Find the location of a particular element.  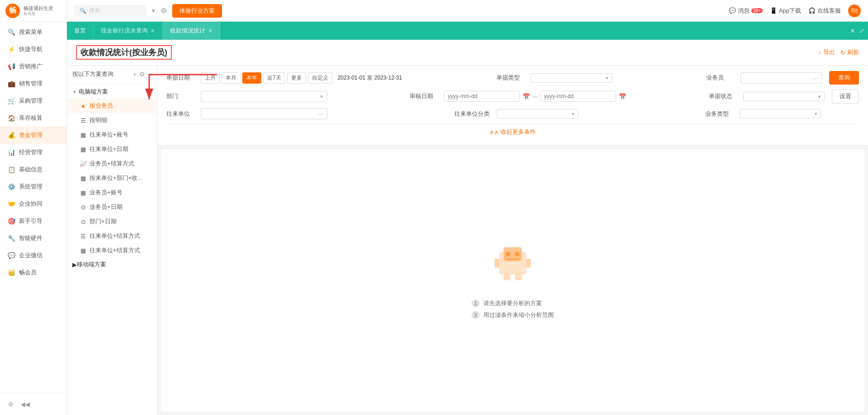

sidebar-item-sales: 💼 销售管理 is located at coordinates (33, 84).